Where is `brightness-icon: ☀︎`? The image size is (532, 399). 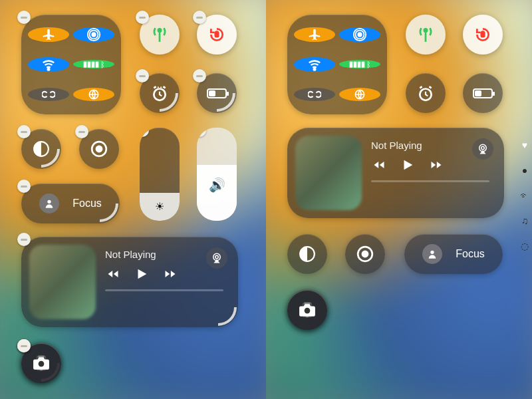 brightness-icon: ☀︎ is located at coordinates (160, 206).